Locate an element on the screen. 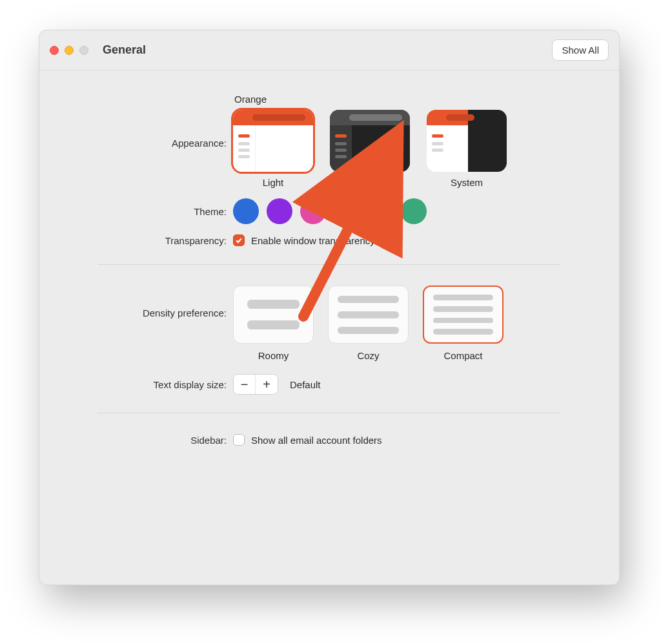  density-thumb-roomy is located at coordinates (274, 315).